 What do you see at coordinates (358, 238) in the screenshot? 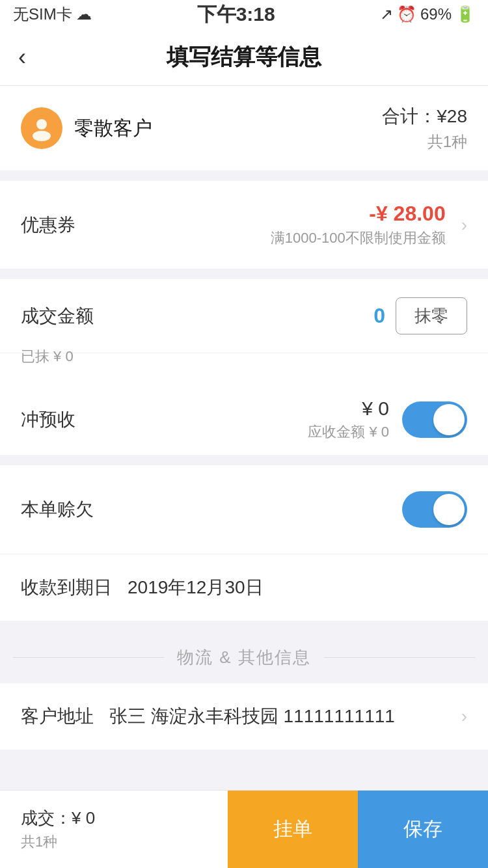
I see `coupon-desc: 满1000-100不限制使用金额` at bounding box center [358, 238].